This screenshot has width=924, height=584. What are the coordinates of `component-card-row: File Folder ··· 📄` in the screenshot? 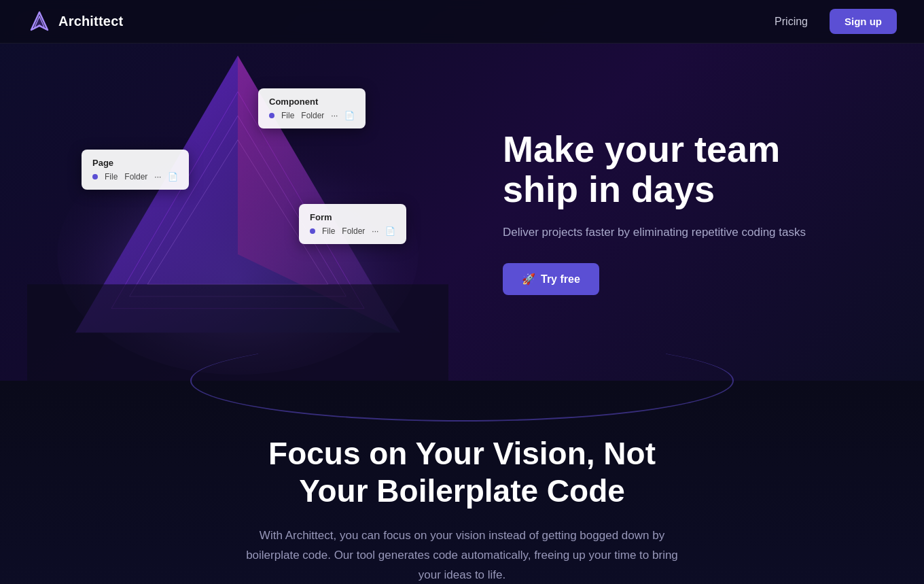 It's located at (312, 116).